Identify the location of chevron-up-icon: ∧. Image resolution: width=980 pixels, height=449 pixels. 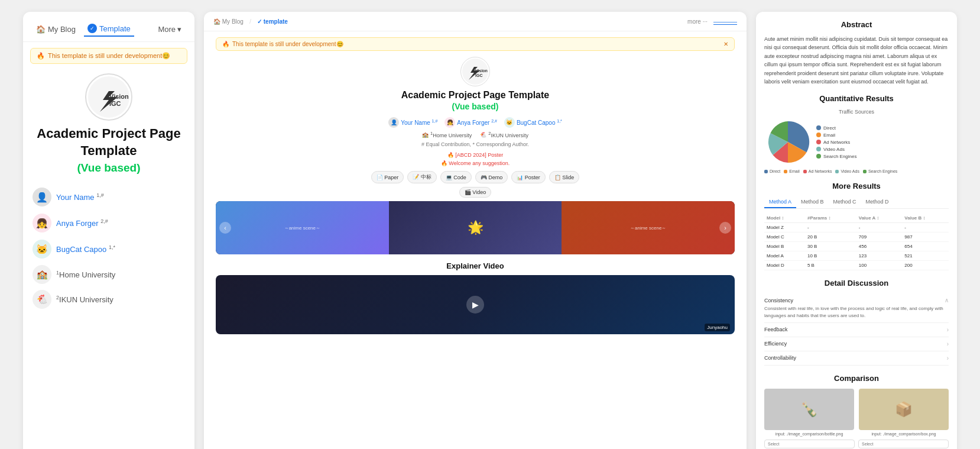
(947, 301).